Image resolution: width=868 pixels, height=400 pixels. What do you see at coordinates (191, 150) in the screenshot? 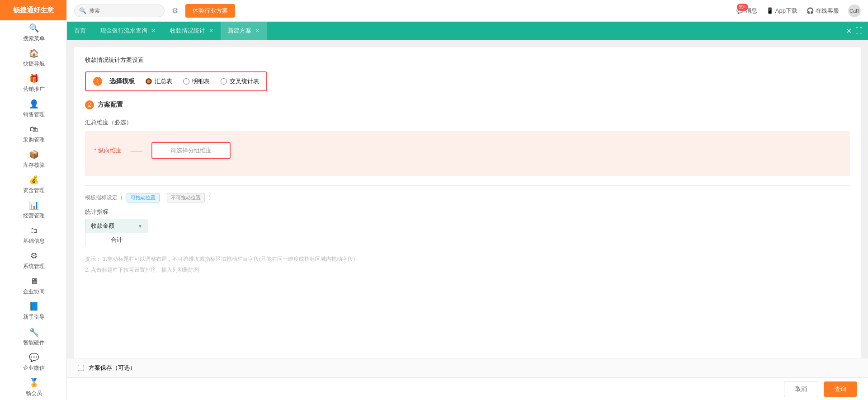
I see `dimension-placeholder: 请选择分组维度` at bounding box center [191, 150].